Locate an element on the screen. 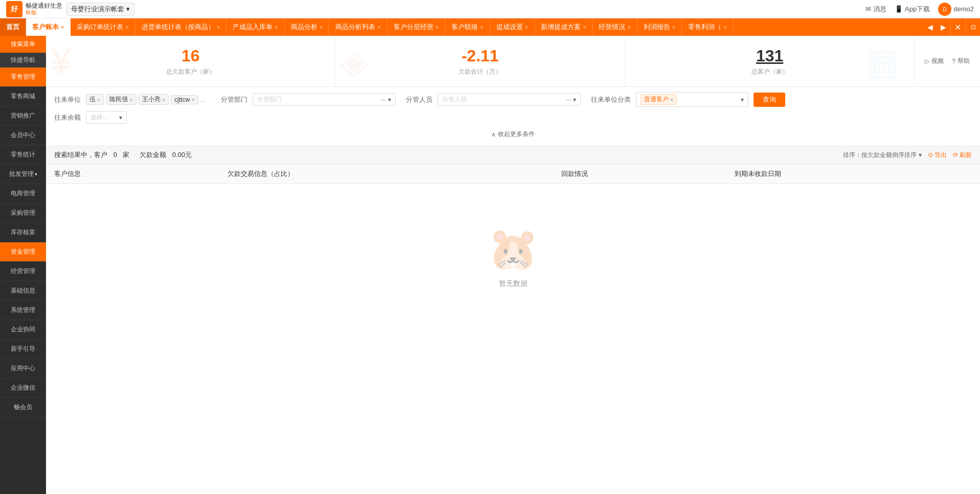 The image size is (980, 494). export-icon: ⊙ is located at coordinates (930, 155).